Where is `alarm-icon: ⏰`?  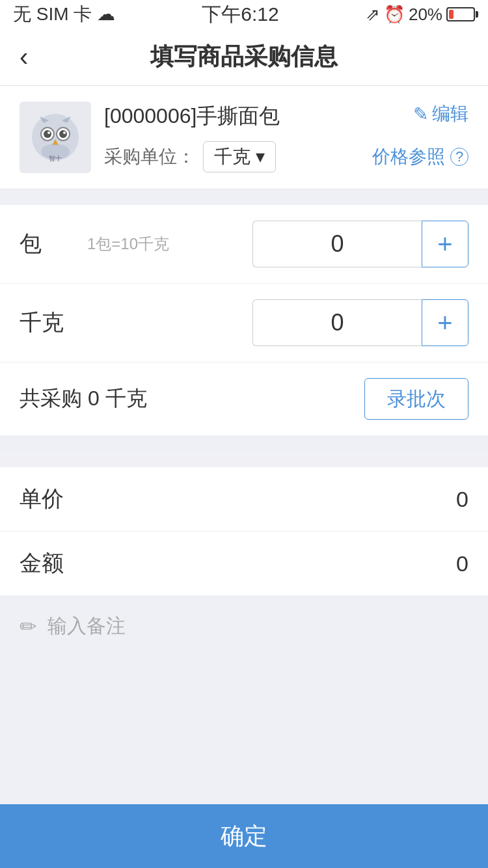
alarm-icon: ⏰ is located at coordinates (394, 14).